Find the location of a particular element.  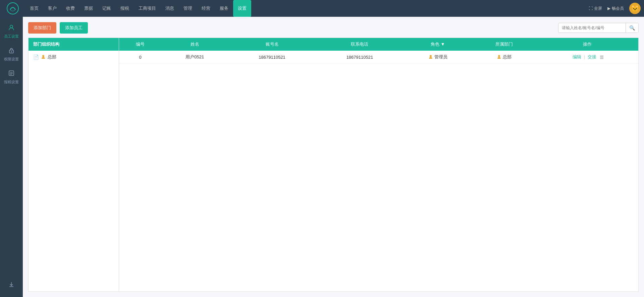

cell-dept: 总部 is located at coordinates (504, 57).